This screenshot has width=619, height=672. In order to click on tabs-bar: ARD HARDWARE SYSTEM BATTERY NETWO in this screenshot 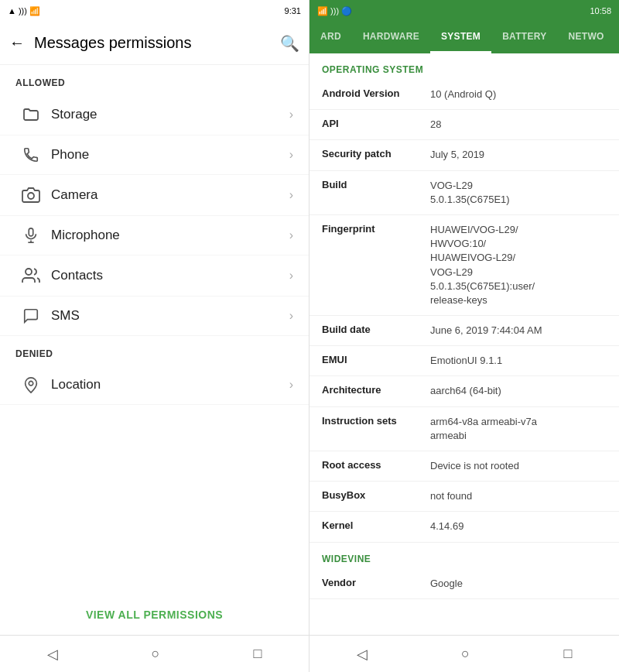, I will do `click(464, 37)`.